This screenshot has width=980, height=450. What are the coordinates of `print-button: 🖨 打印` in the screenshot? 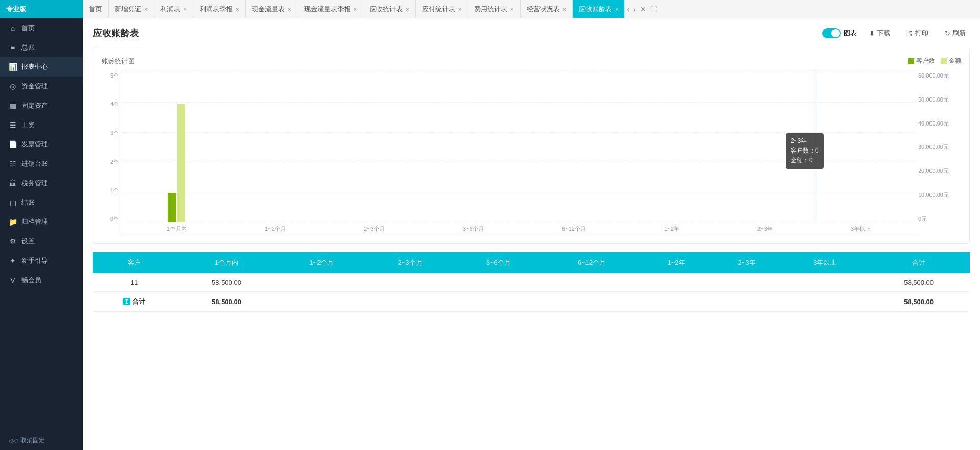 It's located at (918, 33).